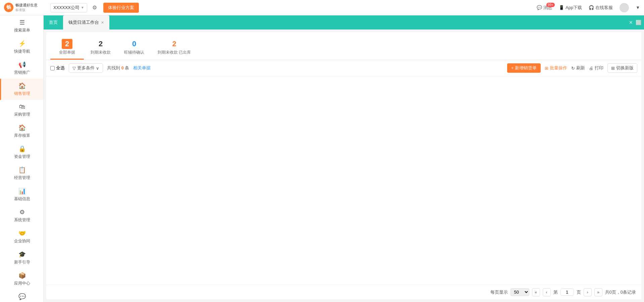  What do you see at coordinates (21, 110) in the screenshot?
I see `sidebar-item-purchase: 🛍 采购管理` at bounding box center [21, 110].